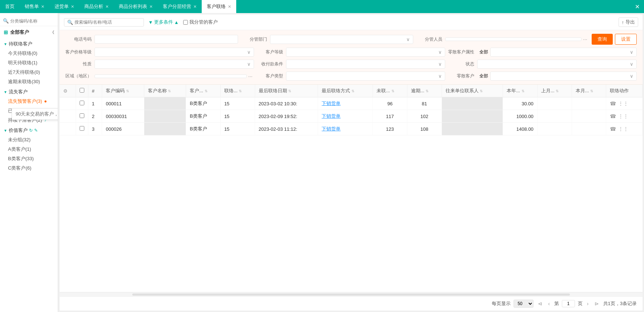 Image resolution: width=644 pixels, height=312 pixels. What do you see at coordinates (640, 7) in the screenshot?
I see `window-close-button: ✕` at bounding box center [640, 7].